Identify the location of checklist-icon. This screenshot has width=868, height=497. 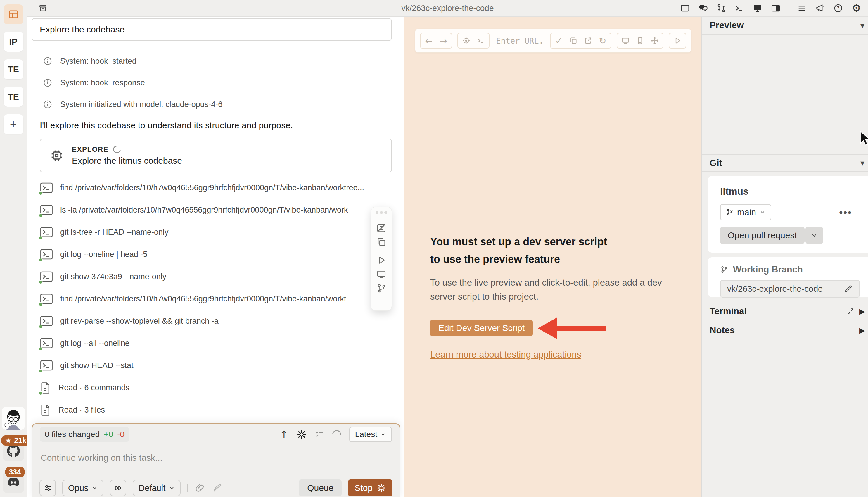
(319, 434).